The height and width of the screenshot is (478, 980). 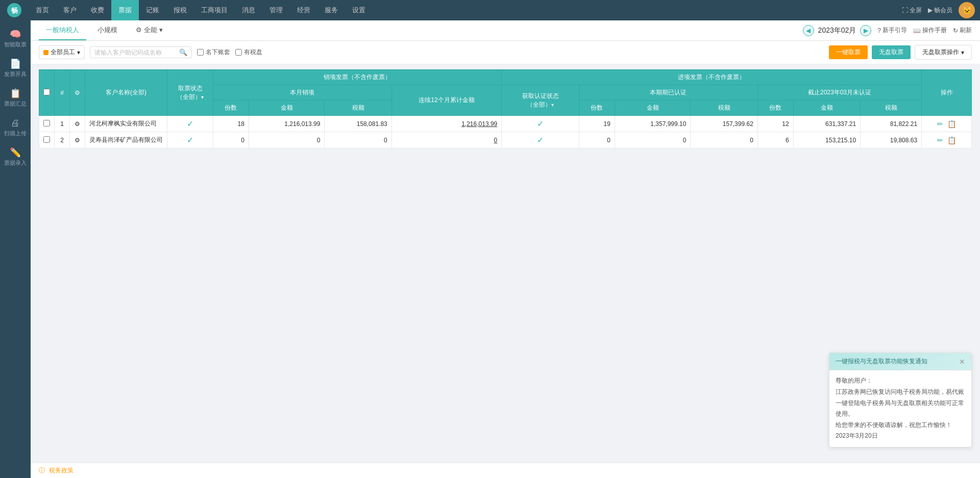 What do you see at coordinates (446, 124) in the screenshot?
I see `row-consecutive12: 1,216,013.99` at bounding box center [446, 124].